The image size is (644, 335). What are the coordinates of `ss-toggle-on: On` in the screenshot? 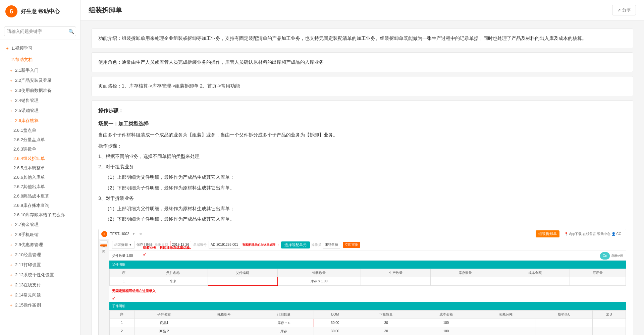 It's located at (605, 256).